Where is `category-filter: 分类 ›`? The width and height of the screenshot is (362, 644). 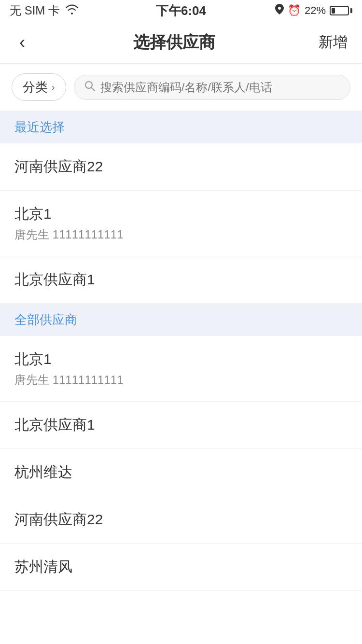 category-filter: 分类 › is located at coordinates (39, 87).